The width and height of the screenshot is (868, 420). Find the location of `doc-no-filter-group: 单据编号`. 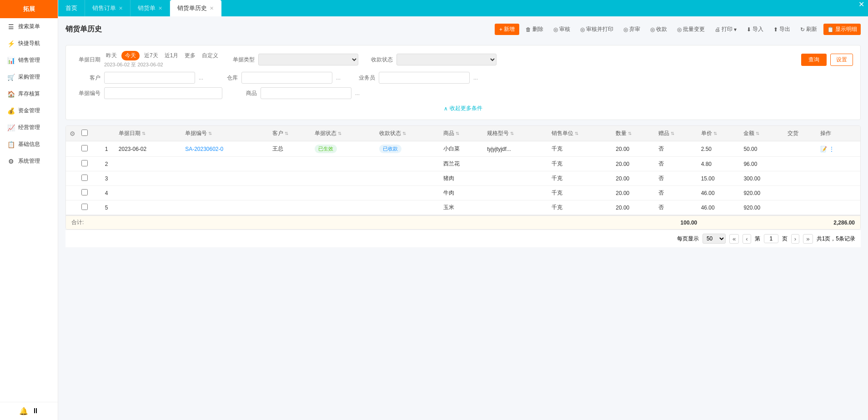

doc-no-filter-group: 单据编号 is located at coordinates (148, 93).